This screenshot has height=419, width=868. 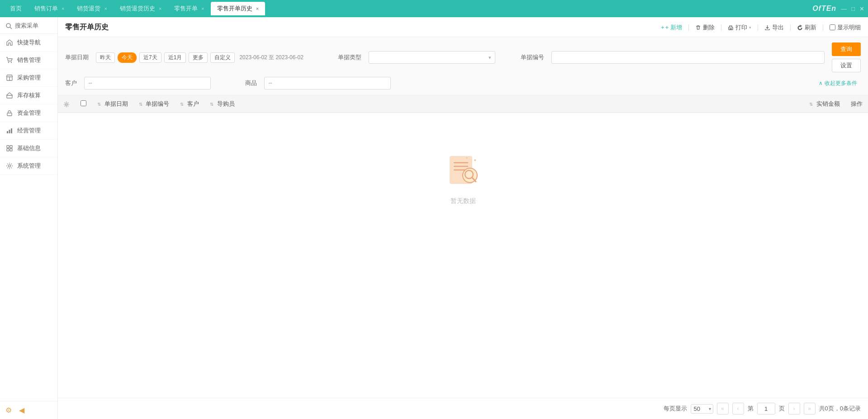 I want to click on home-icon, so click(x=9, y=42).